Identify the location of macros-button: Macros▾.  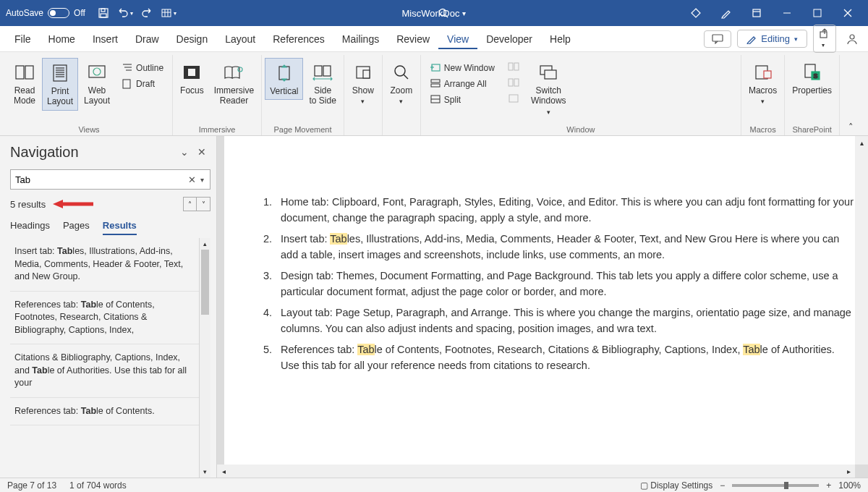
(762, 84).